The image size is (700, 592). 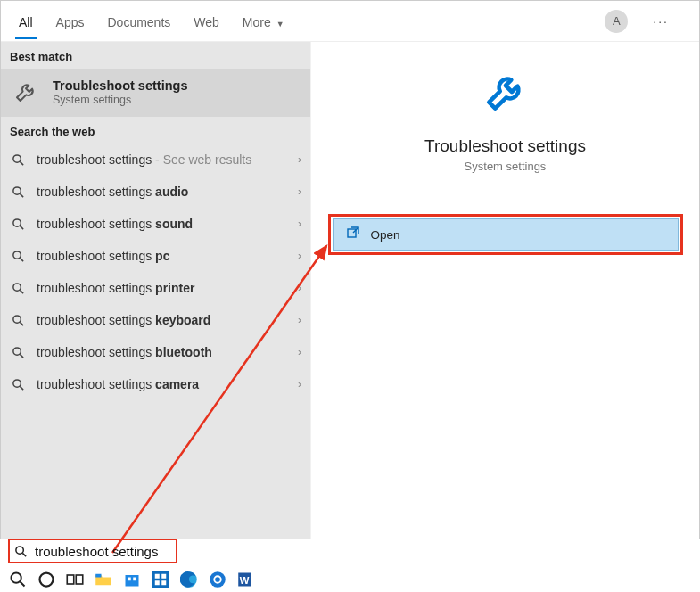 I want to click on web-result-item: troubleshoot settings keyboard›, so click(x=155, y=320).